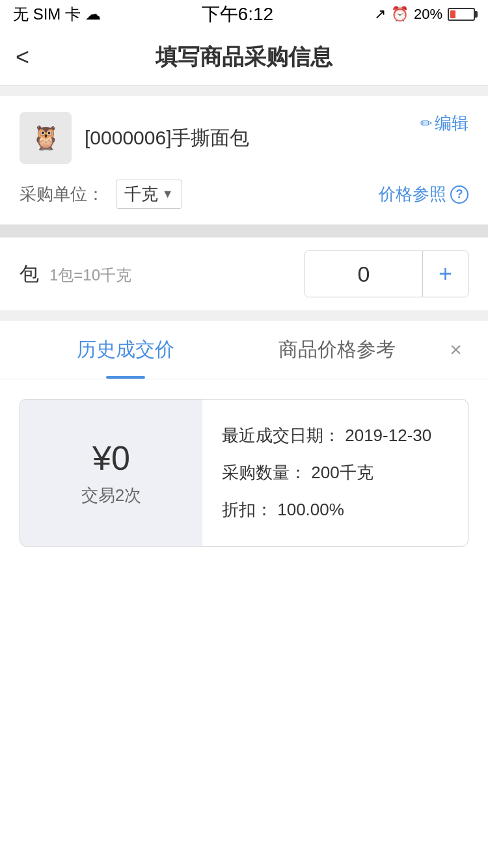 This screenshot has height=868, width=488. Describe the element at coordinates (455, 350) in the screenshot. I see `tab-close-button: ×` at that location.